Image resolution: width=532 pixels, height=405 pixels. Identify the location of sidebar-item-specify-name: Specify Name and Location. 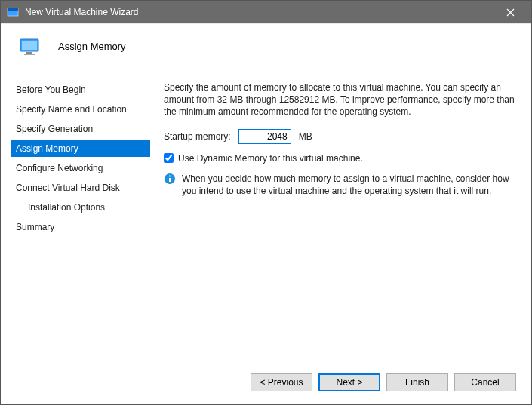
(81, 109).